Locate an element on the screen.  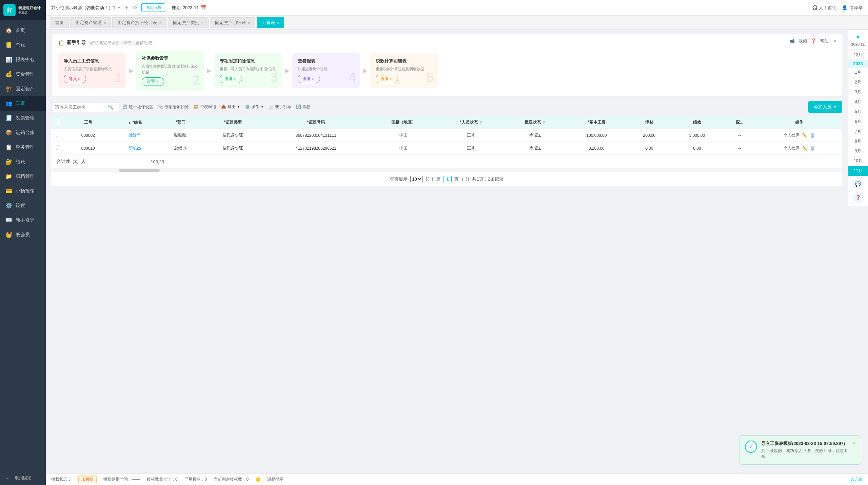
employee-table: 工号 ▲ *姓名 *部门 *证照类型 *证照号码 国籍（地区） *人员状态 ▽ … is located at coordinates (447, 135).